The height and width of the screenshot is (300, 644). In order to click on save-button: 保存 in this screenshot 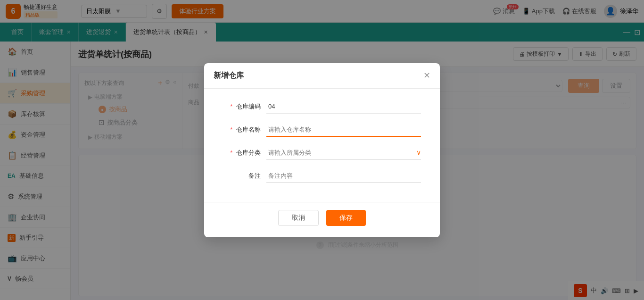, I will do `click(346, 218)`.